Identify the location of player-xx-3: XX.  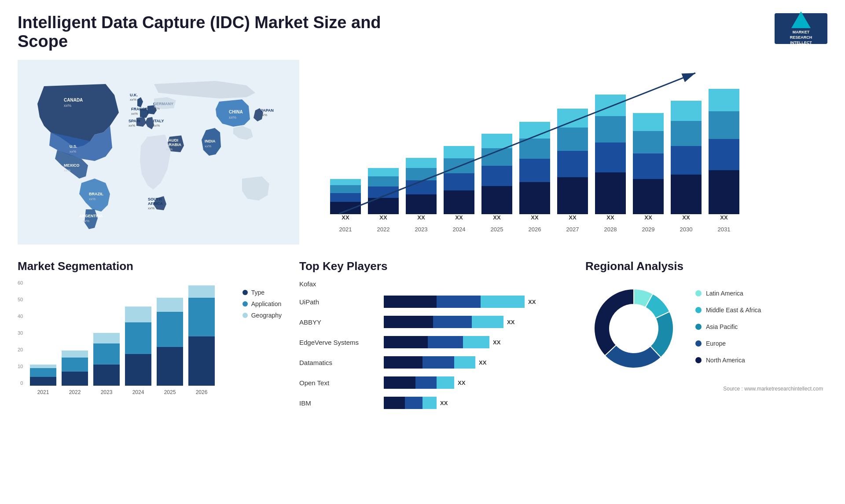
(496, 342).